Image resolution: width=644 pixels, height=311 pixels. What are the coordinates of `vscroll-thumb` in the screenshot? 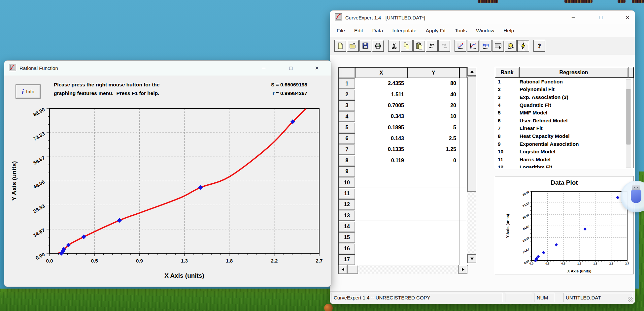 It's located at (472, 134).